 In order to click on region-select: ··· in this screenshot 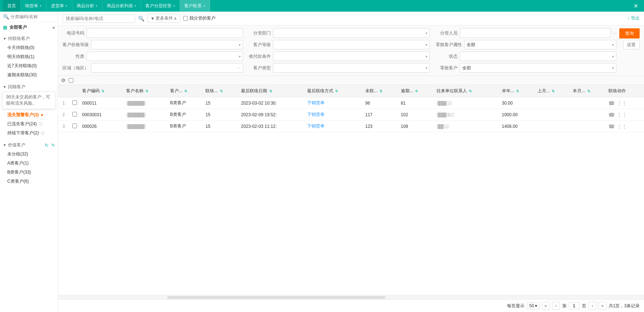, I will do `click(167, 68)`.